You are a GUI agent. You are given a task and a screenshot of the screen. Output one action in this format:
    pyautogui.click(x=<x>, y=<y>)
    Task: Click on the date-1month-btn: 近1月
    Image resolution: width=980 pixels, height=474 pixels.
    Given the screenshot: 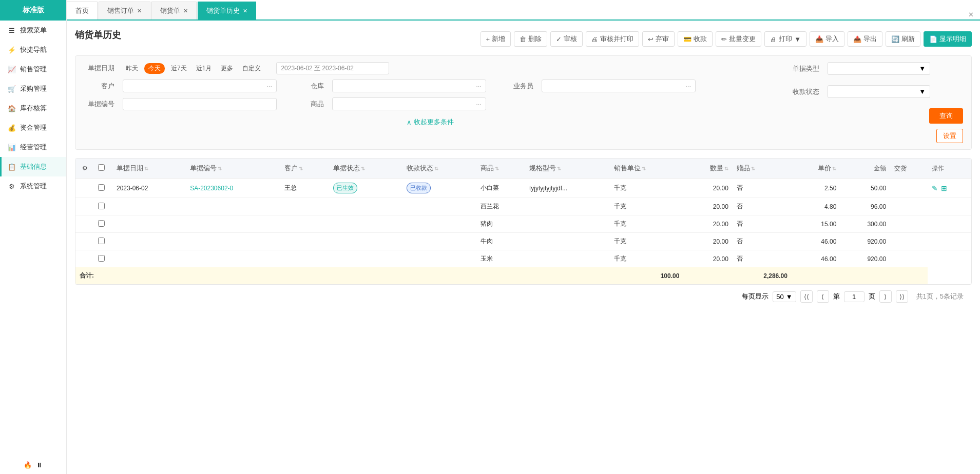 What is the action you would take?
    pyautogui.click(x=204, y=69)
    